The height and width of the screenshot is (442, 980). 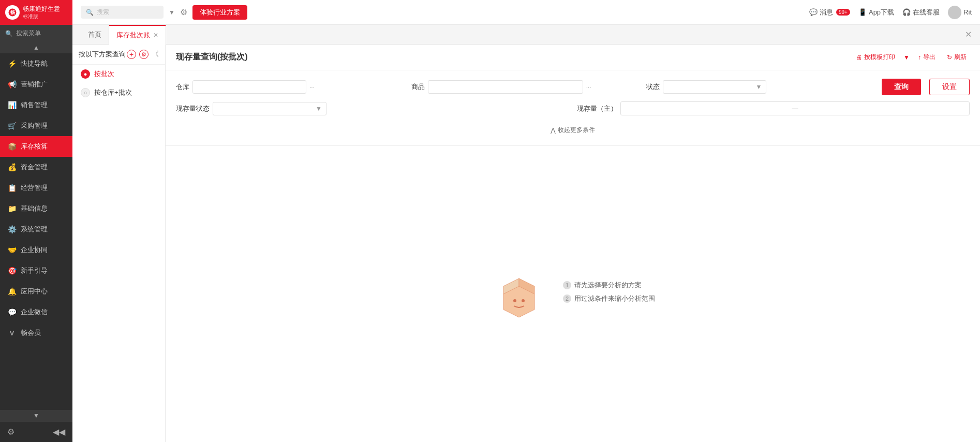 I want to click on tab-home: 首页, so click(x=95, y=35).